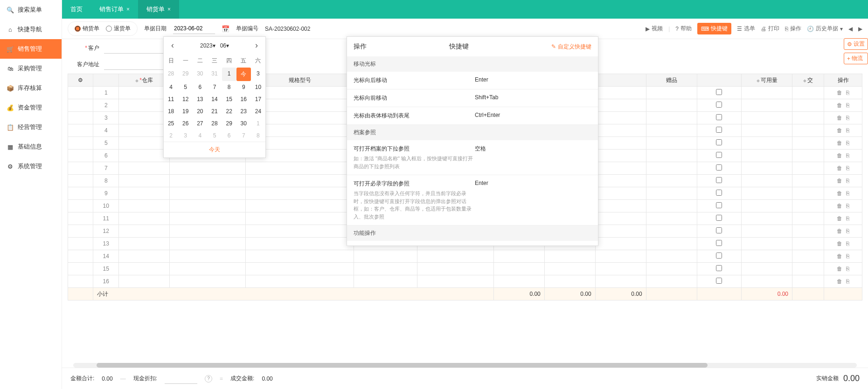  Describe the element at coordinates (465, 256) in the screenshot. I see `table-row: 14 🗑 ⎘` at that location.